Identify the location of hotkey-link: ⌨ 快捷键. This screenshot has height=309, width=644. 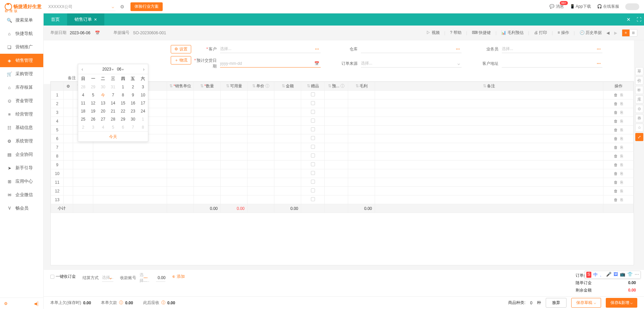
(481, 33).